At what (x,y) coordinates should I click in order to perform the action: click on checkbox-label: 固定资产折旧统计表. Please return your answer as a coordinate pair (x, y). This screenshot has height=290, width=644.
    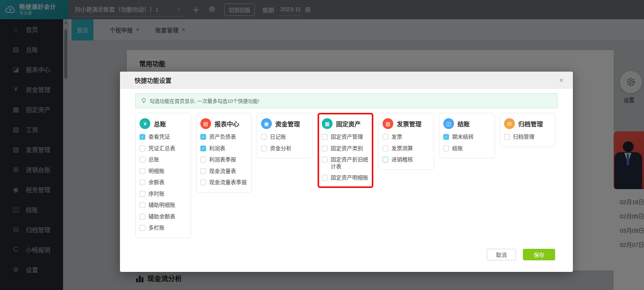
    Looking at the image, I should click on (350, 163).